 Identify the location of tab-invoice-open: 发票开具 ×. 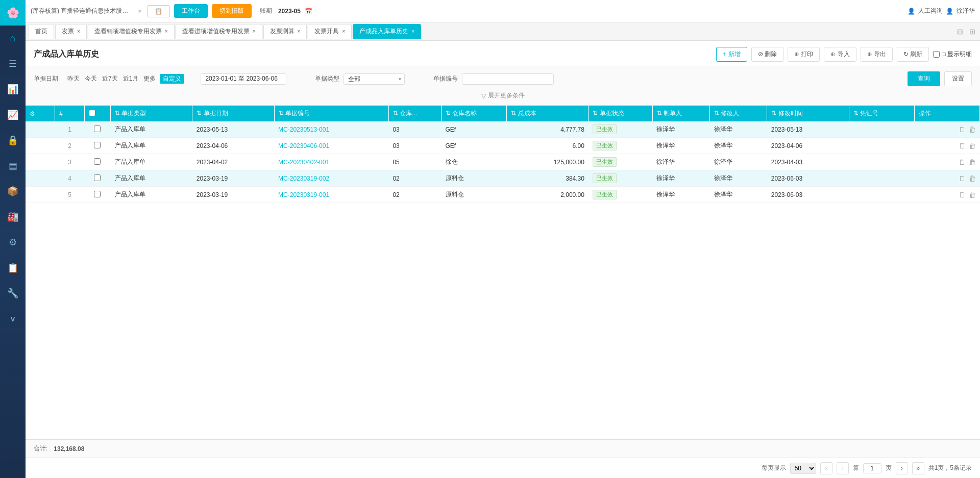
(330, 32).